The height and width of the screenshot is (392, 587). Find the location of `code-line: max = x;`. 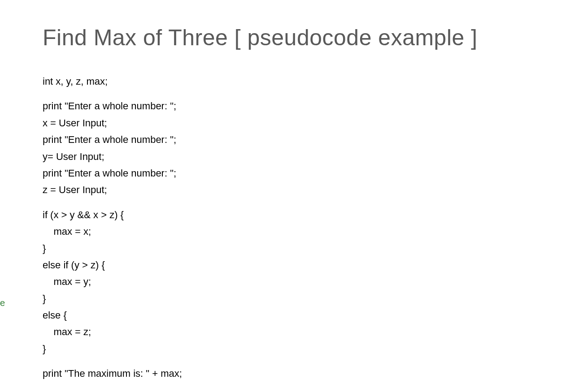

code-line: max = x; is located at coordinates (293, 231).